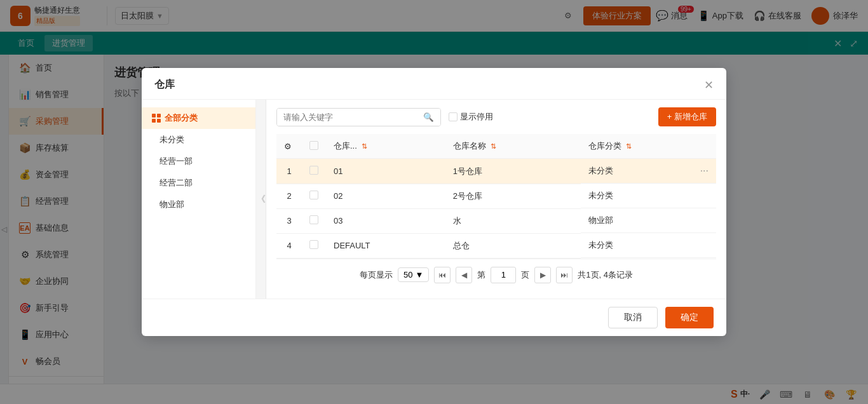  What do you see at coordinates (386, 245) in the screenshot?
I see `cell-code: DEFAULT` at bounding box center [386, 245].